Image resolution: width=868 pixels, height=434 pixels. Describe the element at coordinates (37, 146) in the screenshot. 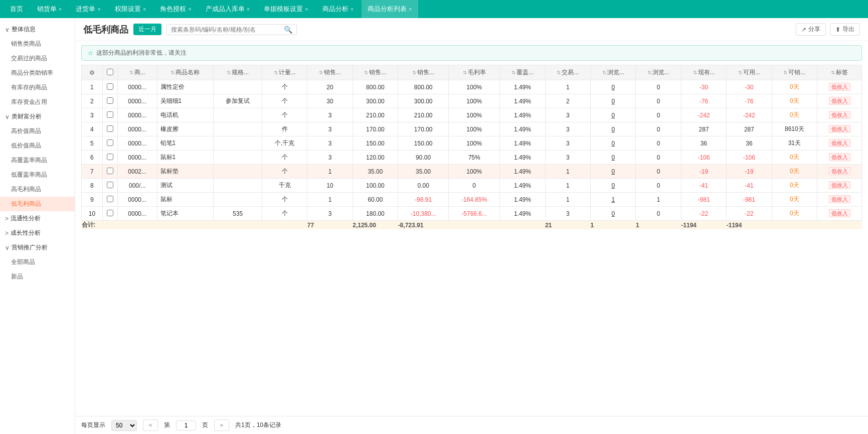

I see `sidebar-item-低价值商品: 低价值商品` at that location.